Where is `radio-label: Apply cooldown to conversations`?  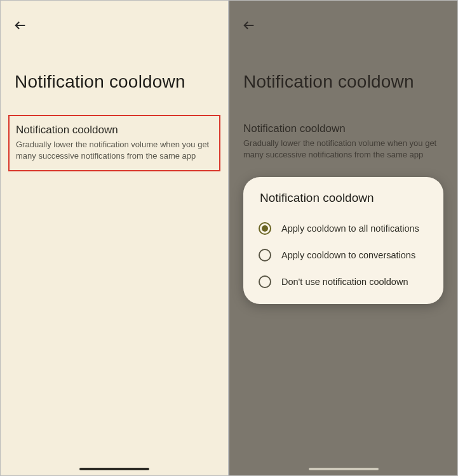 radio-label: Apply cooldown to conversations is located at coordinates (348, 255).